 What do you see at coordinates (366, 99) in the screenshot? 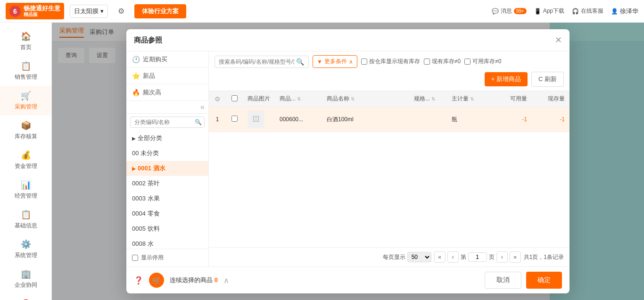
I see `col-name-header: 商品名称` at bounding box center [366, 99].